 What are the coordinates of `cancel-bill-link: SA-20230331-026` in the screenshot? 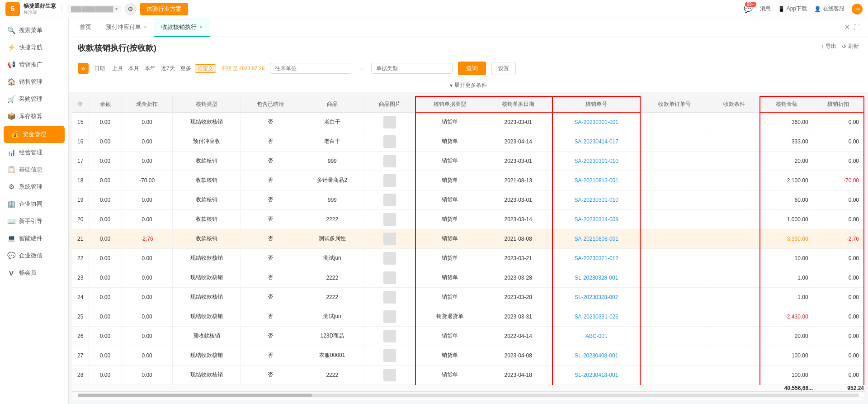 It's located at (597, 317).